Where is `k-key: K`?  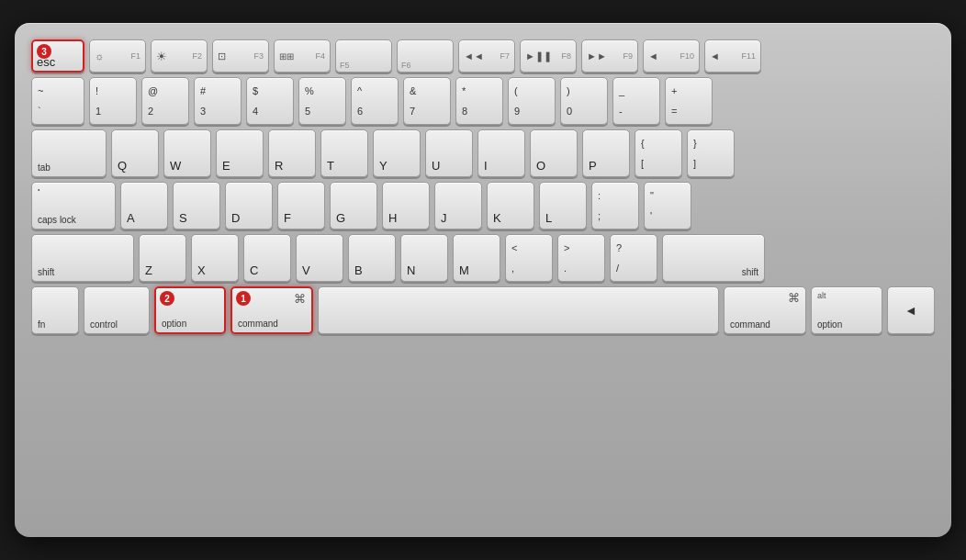 k-key: K is located at coordinates (511, 206).